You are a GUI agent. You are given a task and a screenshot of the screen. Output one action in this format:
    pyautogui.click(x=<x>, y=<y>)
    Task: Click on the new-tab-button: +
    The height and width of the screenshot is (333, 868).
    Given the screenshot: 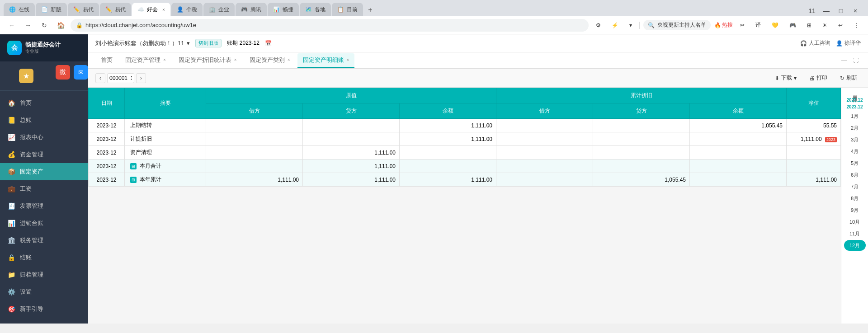 What is the action you would take?
    pyautogui.click(x=370, y=10)
    